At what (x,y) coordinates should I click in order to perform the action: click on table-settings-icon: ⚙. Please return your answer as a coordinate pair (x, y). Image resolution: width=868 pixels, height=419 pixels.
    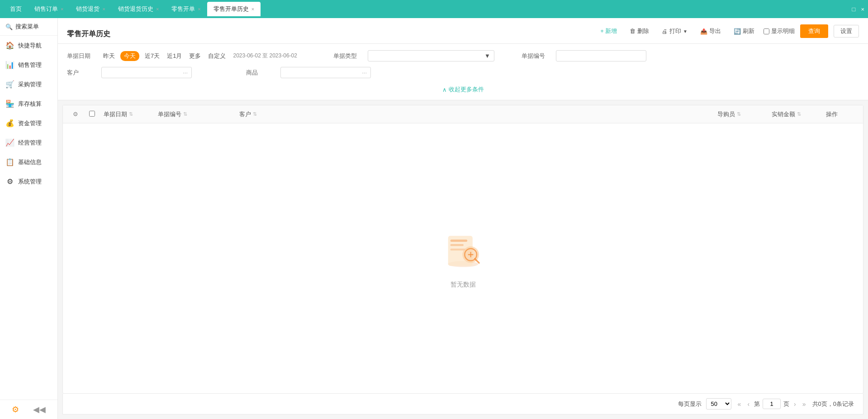
    Looking at the image, I should click on (76, 114).